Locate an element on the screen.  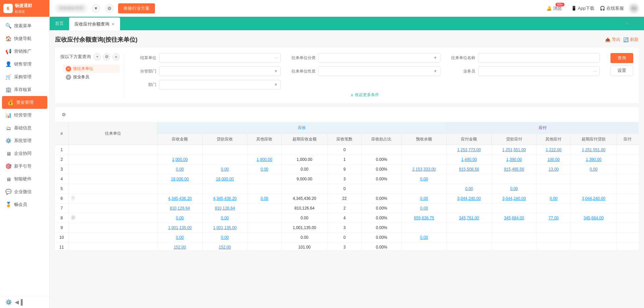
search-form-area: 结算单位 ··· 往来单位分类 ▼ is located at coordinates (365, 75).